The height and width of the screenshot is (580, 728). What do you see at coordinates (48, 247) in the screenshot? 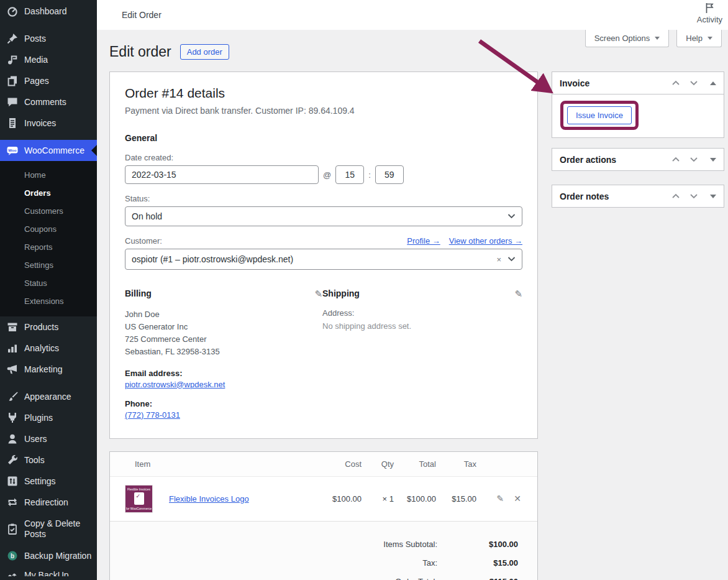
I see `submenu-item-reports: Reports` at bounding box center [48, 247].